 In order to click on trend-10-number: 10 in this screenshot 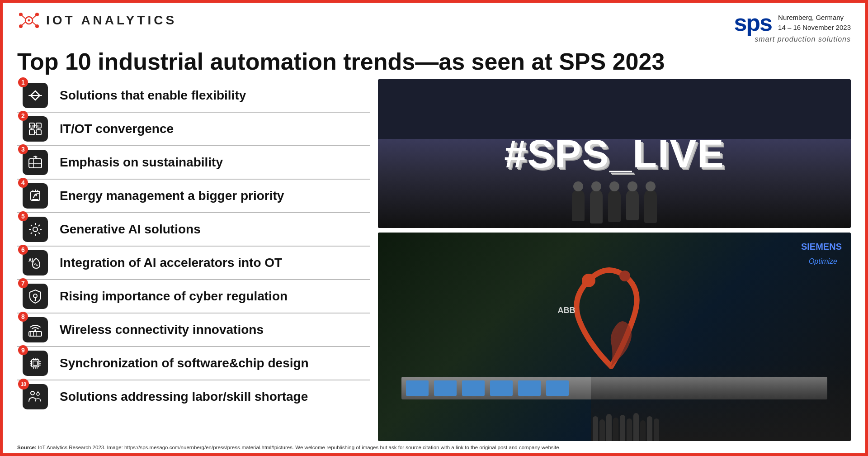, I will do `click(24, 384)`.